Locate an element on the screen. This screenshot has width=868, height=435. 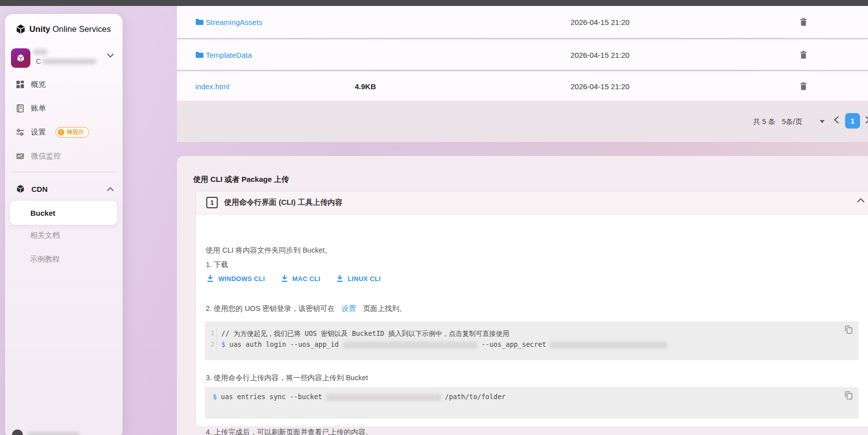
cdn-cube-icon is located at coordinates (20, 189).